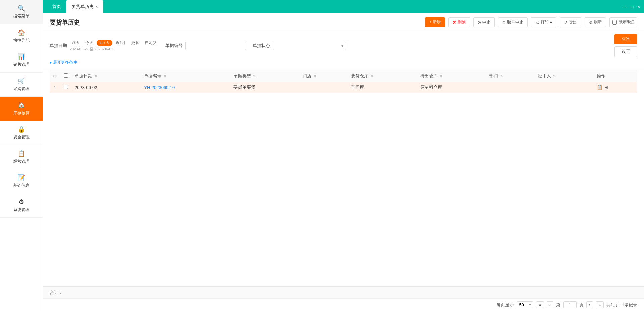 The width and height of the screenshot is (644, 311). Describe the element at coordinates (540, 305) in the screenshot. I see `first-page-button: «` at that location.